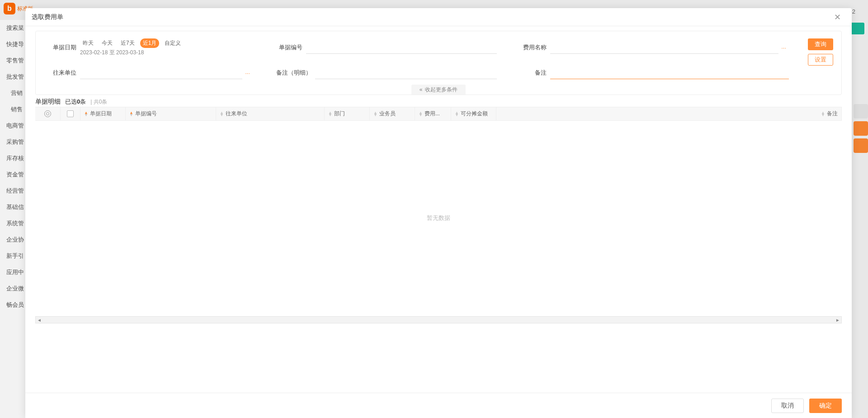 Image resolution: width=868 pixels, height=418 pixels. Describe the element at coordinates (439, 90) in the screenshot. I see `collapse-filters-button: « 收起更多条件` at that location.